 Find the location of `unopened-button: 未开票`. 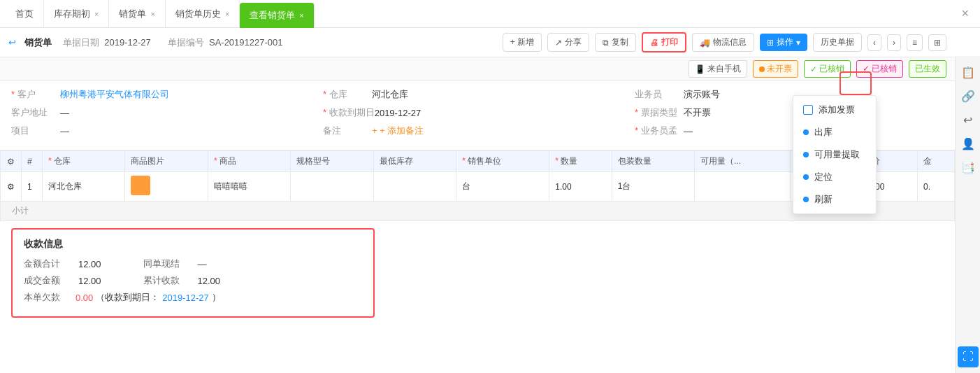

unopened-button: 未开票 is located at coordinates (776, 69).